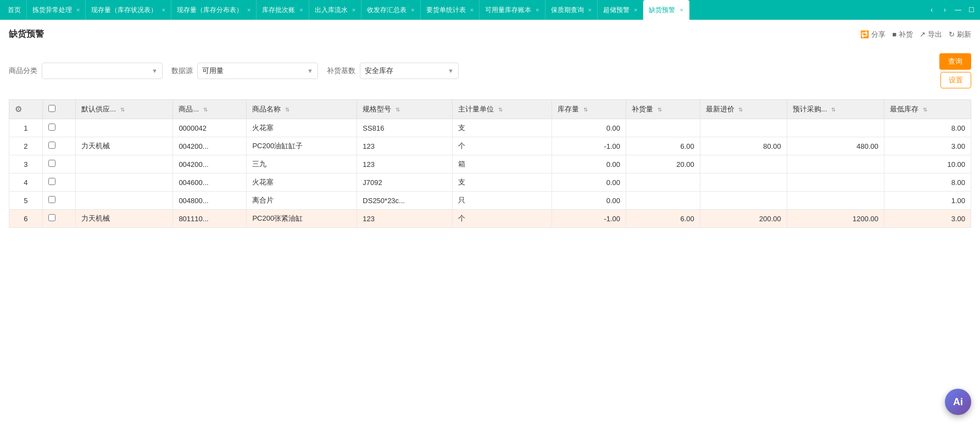 The width and height of the screenshot is (980, 437). What do you see at coordinates (391, 10) in the screenshot?
I see `tab-summary: 收发存汇总表 ×` at bounding box center [391, 10].